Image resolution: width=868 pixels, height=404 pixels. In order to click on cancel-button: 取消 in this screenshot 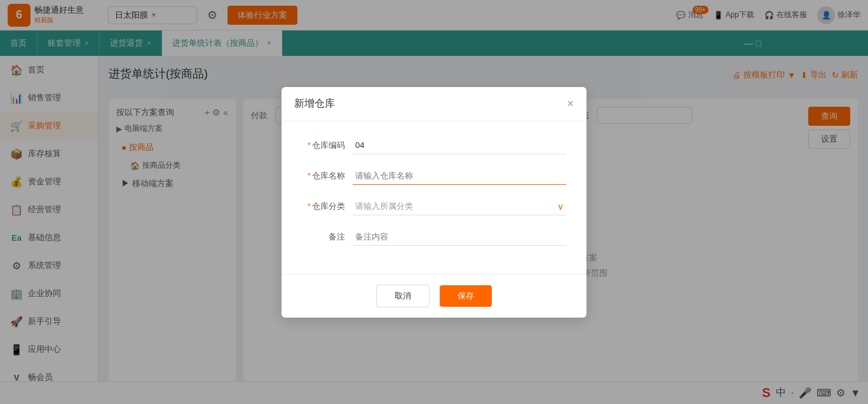, I will do `click(403, 296)`.